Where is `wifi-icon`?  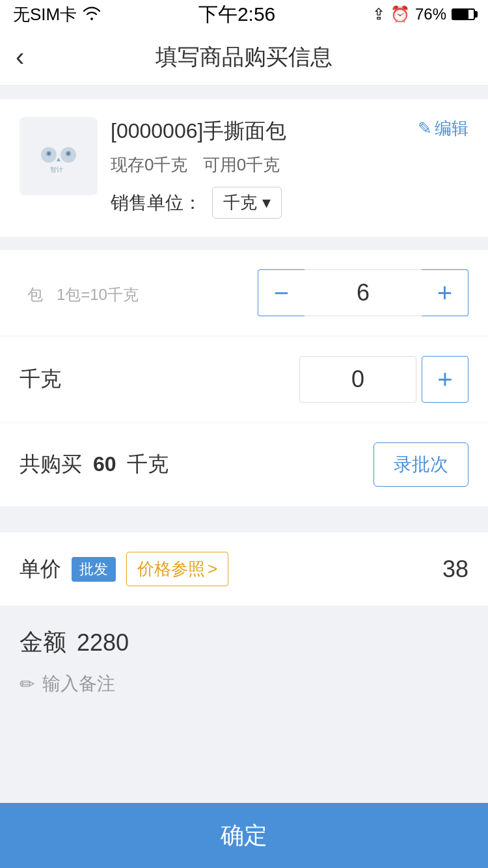
wifi-icon is located at coordinates (92, 14).